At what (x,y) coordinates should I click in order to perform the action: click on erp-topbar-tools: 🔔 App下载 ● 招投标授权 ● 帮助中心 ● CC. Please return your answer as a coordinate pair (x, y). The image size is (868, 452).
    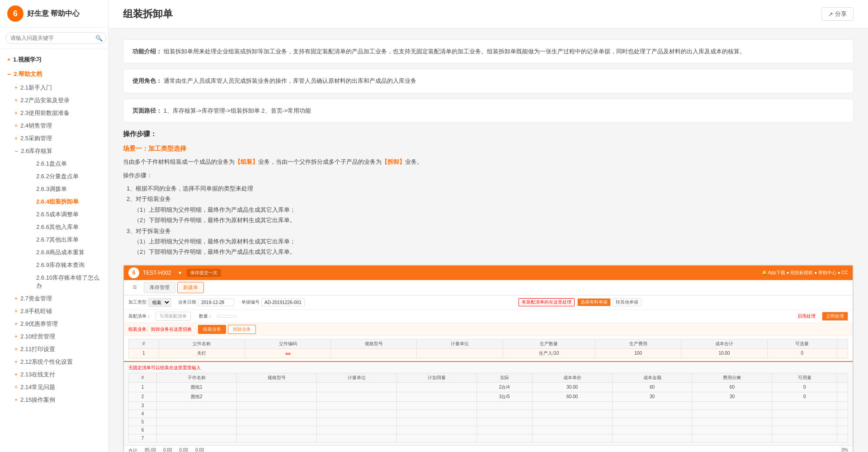
    Looking at the image, I should click on (805, 273).